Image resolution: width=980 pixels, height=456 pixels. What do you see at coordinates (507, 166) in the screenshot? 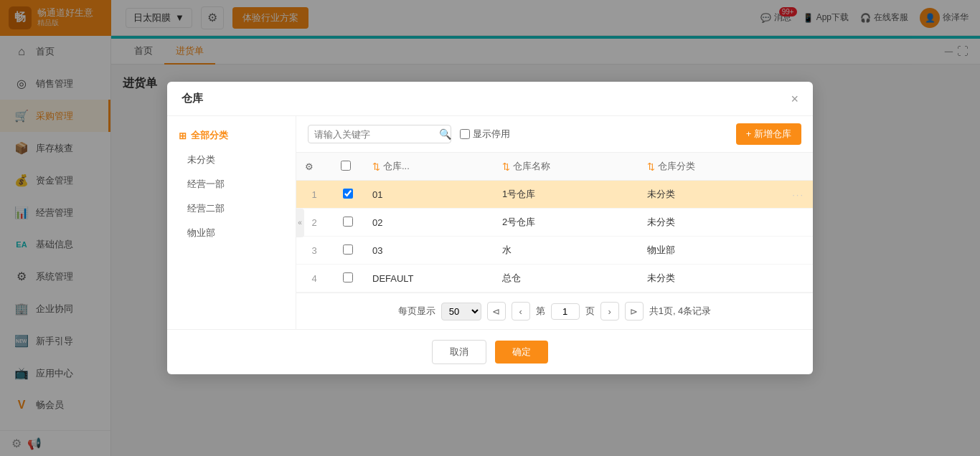
I see `sort-icon2: ⇅` at bounding box center [507, 166].